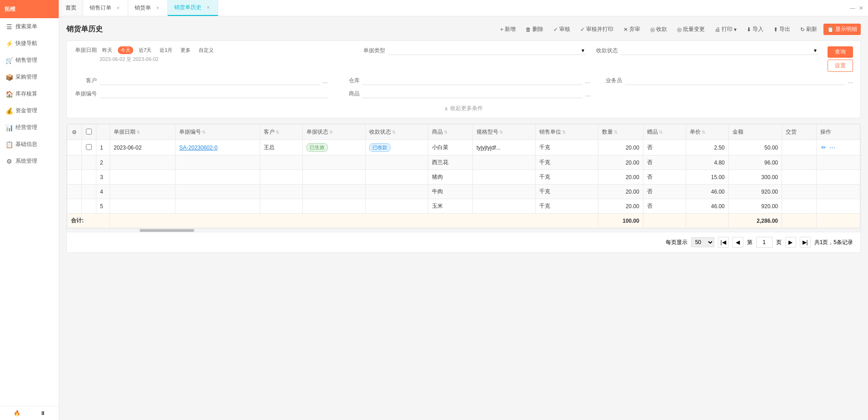  I want to click on sidebar-item-quick-nav: ⚡ 快捷导航, so click(29, 44).